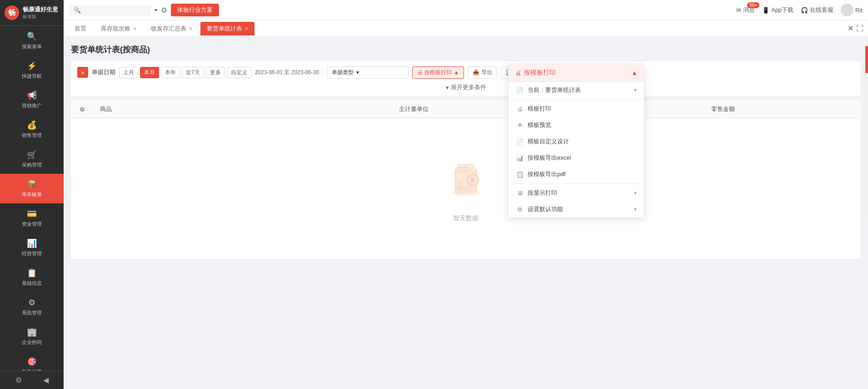 Image resolution: width=868 pixels, height=389 pixels. I want to click on print-dropdown-popup: 🖨 按模板打印 ▲ 📄 当前：要货单统计表 ▾ 🖨 模板打印 👁 模板预览 📄 …, so click(576, 141).